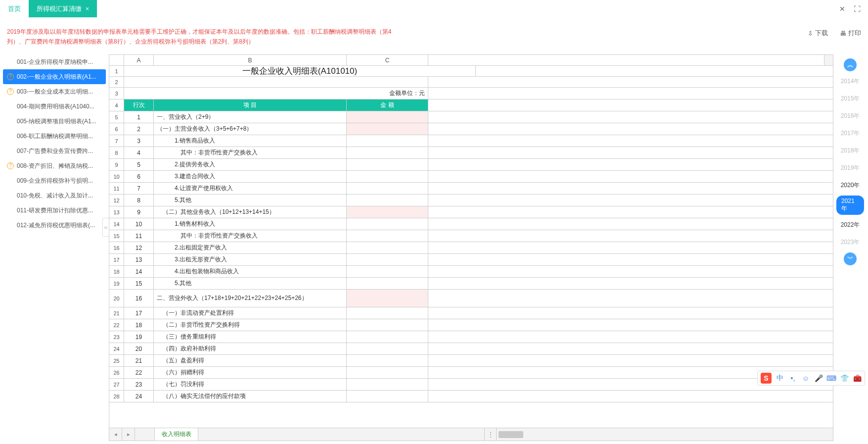  What do you see at coordinates (139, 188) in the screenshot?
I see `cell-seq: 7` at bounding box center [139, 188].